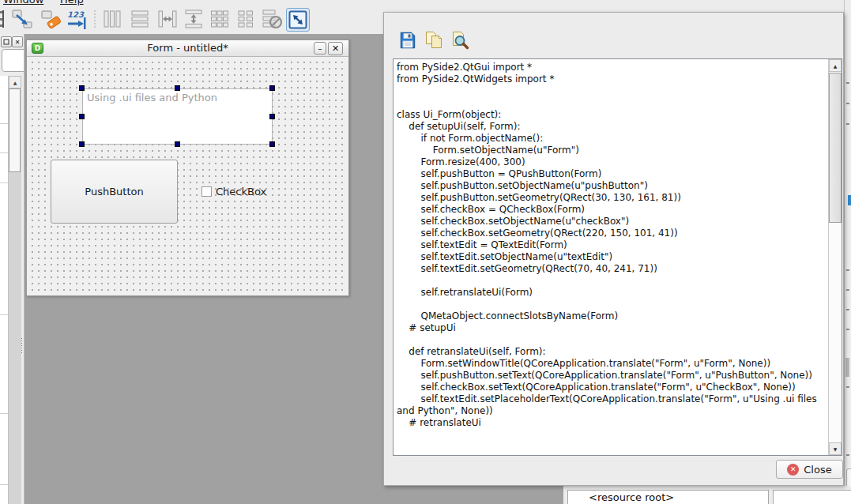  What do you see at coordinates (177, 88) in the screenshot?
I see `selection-handle-top-middle` at bounding box center [177, 88].